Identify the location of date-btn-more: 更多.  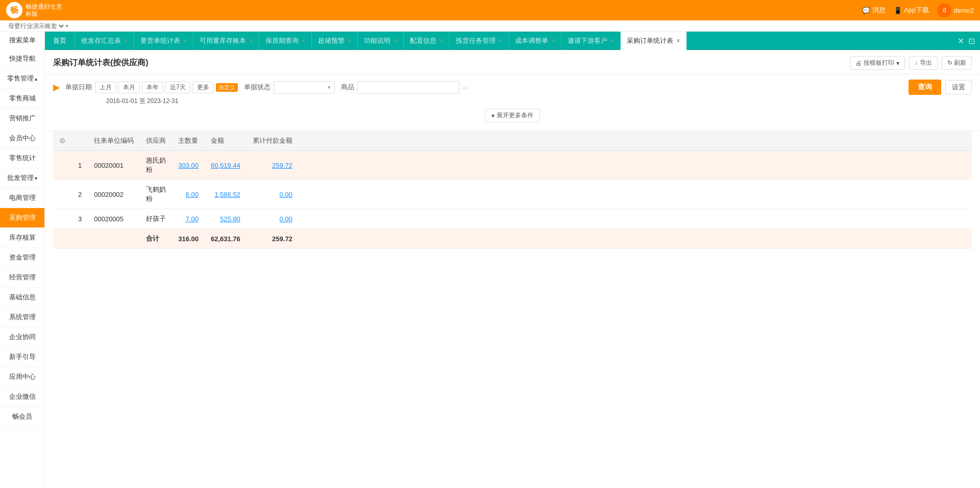
(203, 88).